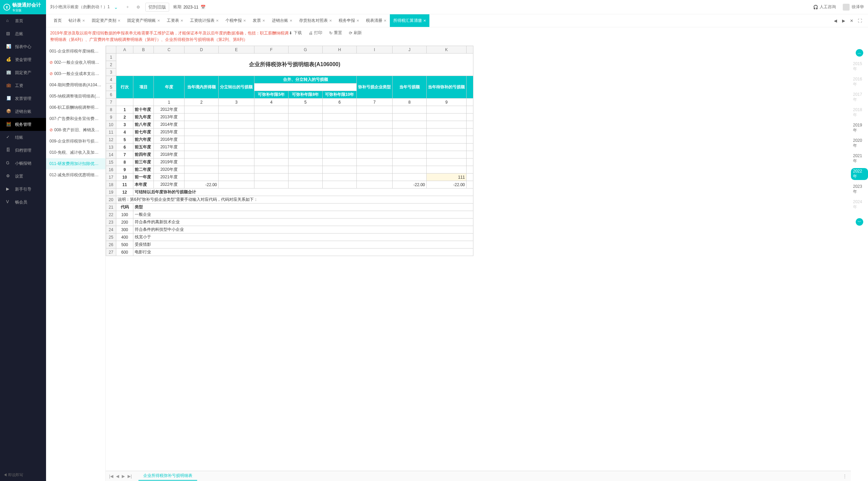 The width and height of the screenshot is (868, 481). I want to click on add-icon: ＋, so click(128, 7).